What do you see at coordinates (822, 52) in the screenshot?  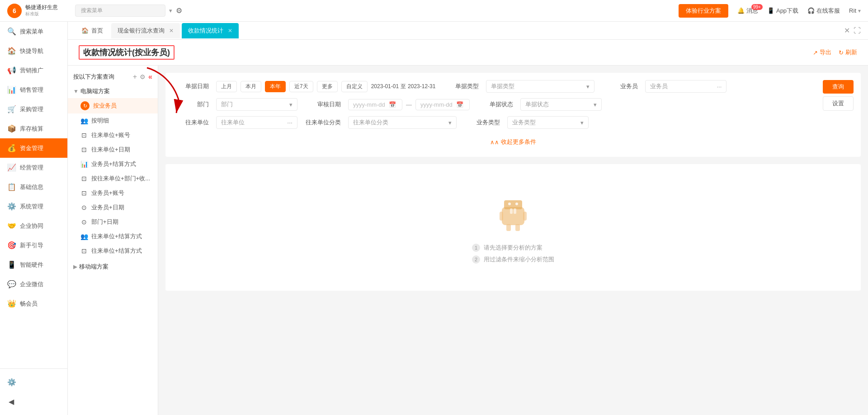 I see `export-button: ↗ 导出` at bounding box center [822, 52].